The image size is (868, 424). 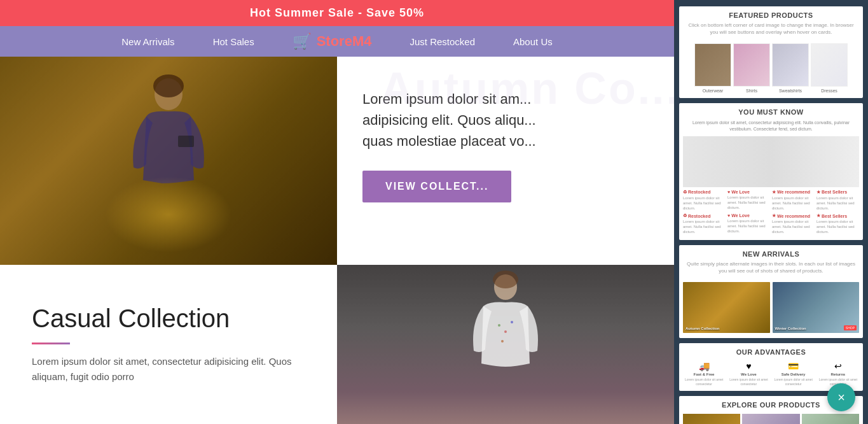 I want to click on product-img-sweatshirts, so click(x=790, y=65).